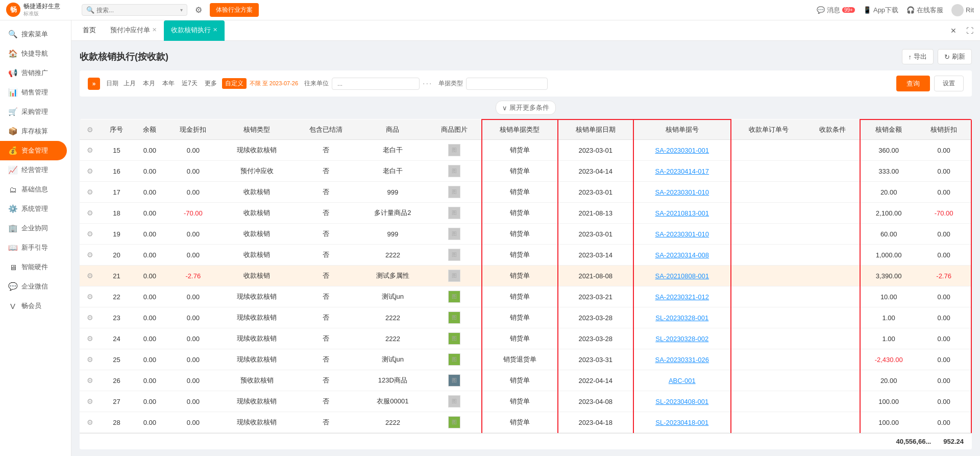 The width and height of the screenshot is (980, 456). I want to click on sidebar-item-hardware: 🖥 智能硬件, so click(36, 267).